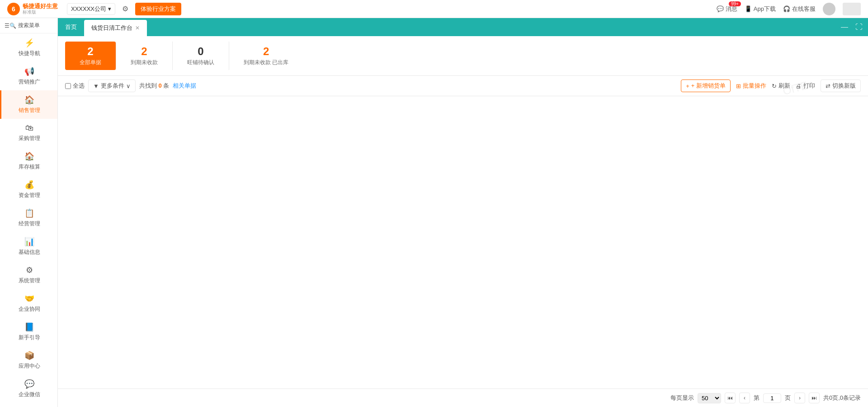 The width and height of the screenshot is (868, 407). What do you see at coordinates (829, 9) in the screenshot?
I see `avatar` at bounding box center [829, 9].